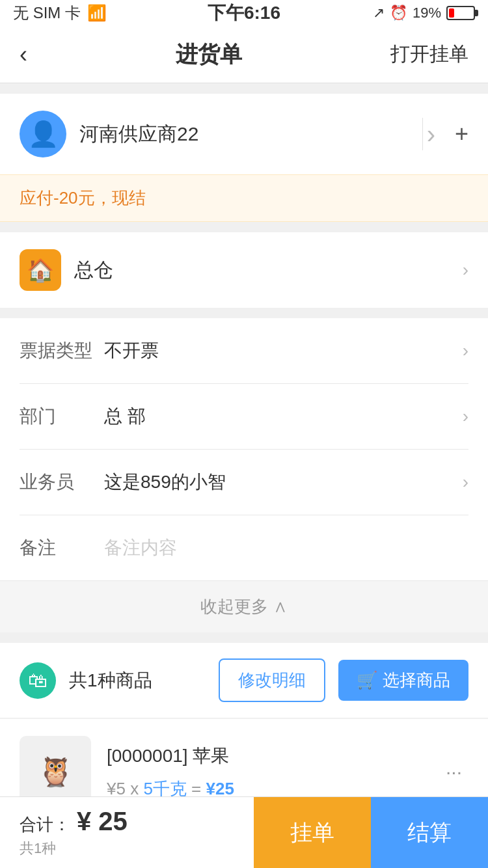 The height and width of the screenshot is (868, 488). What do you see at coordinates (466, 482) in the screenshot?
I see `staff-arrow: ›` at bounding box center [466, 482].